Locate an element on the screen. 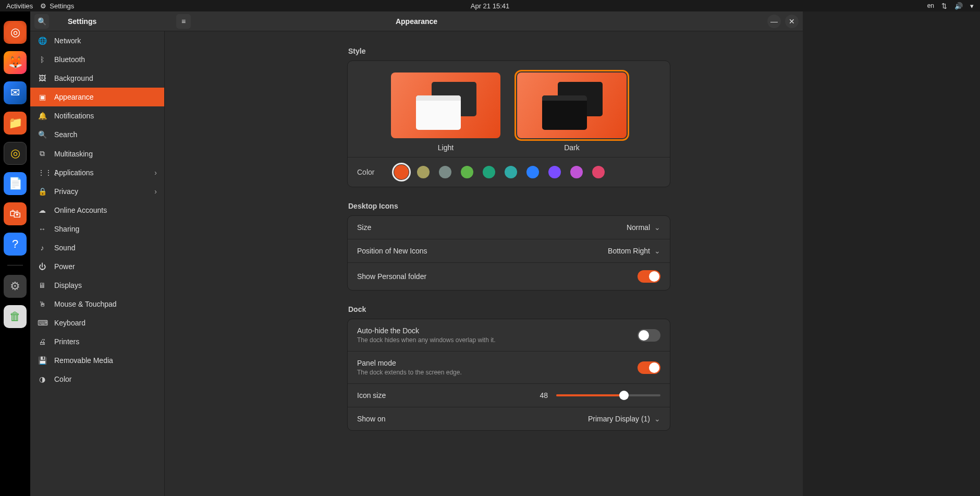  network-icon: ⇅ is located at coordinates (945, 6).